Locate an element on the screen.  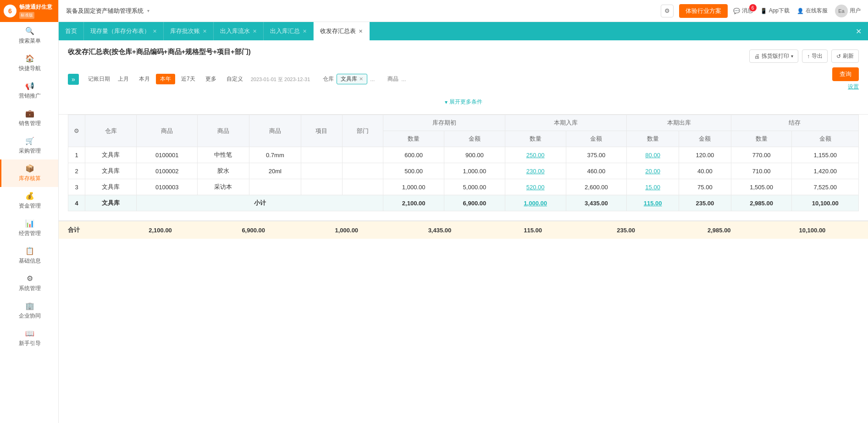
tab-inout-flow: 出入库流水✕ is located at coordinates (238, 31).